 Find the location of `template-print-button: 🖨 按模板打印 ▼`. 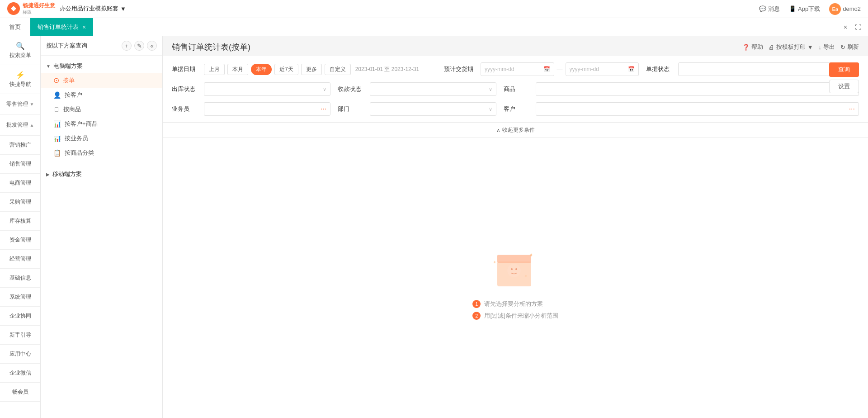

template-print-button: 🖨 按模板打印 ▼ is located at coordinates (791, 47).